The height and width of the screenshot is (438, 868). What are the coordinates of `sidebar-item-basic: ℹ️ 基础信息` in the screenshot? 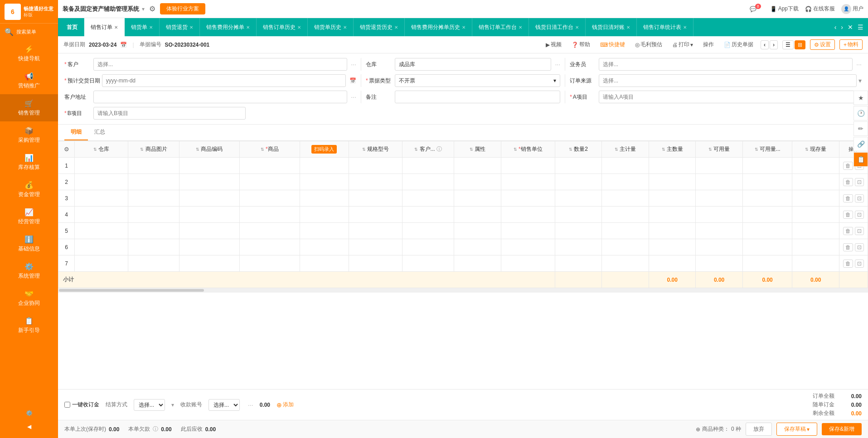 It's located at (29, 244).